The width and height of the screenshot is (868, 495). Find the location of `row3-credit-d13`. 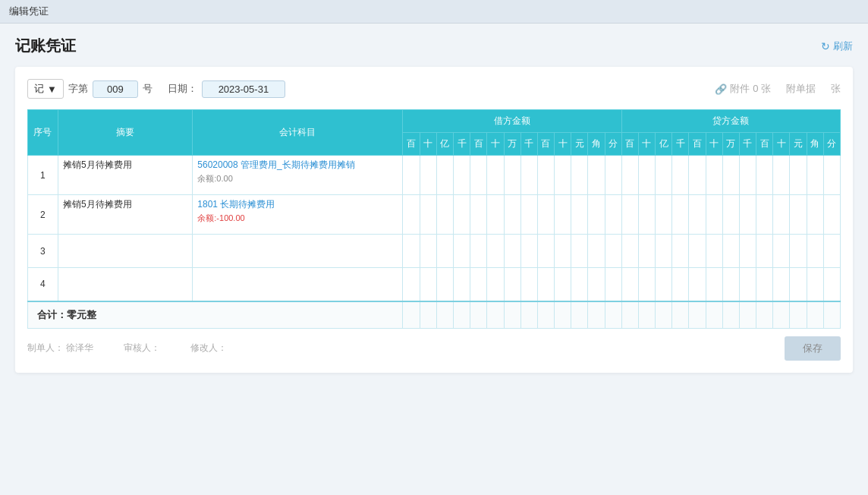

row3-credit-d13 is located at coordinates (832, 251).